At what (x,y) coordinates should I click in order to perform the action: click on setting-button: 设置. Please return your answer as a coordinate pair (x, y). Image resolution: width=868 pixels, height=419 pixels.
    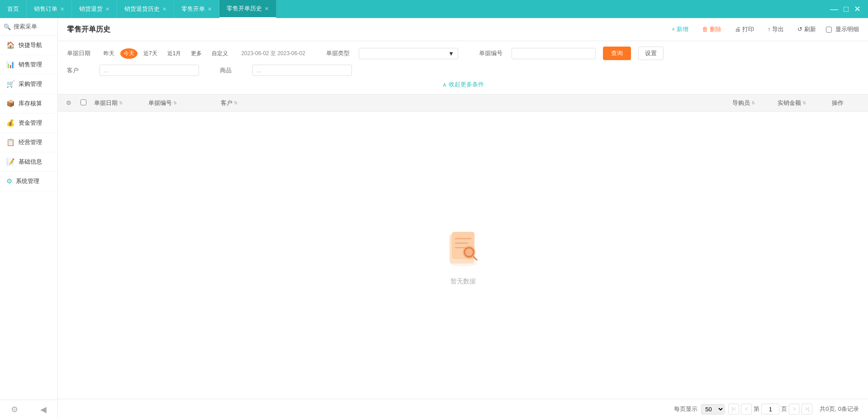
    Looking at the image, I should click on (651, 53).